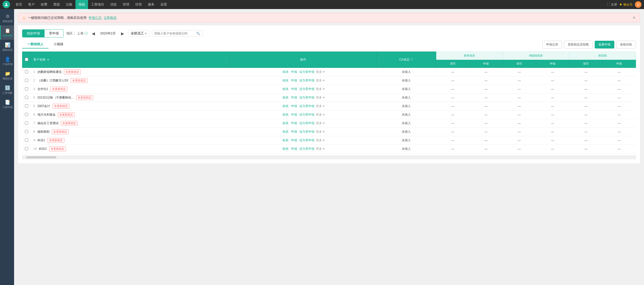 Image resolution: width=644 pixels, height=285 pixels. I want to click on horizontal-scrollbar, so click(41, 157).